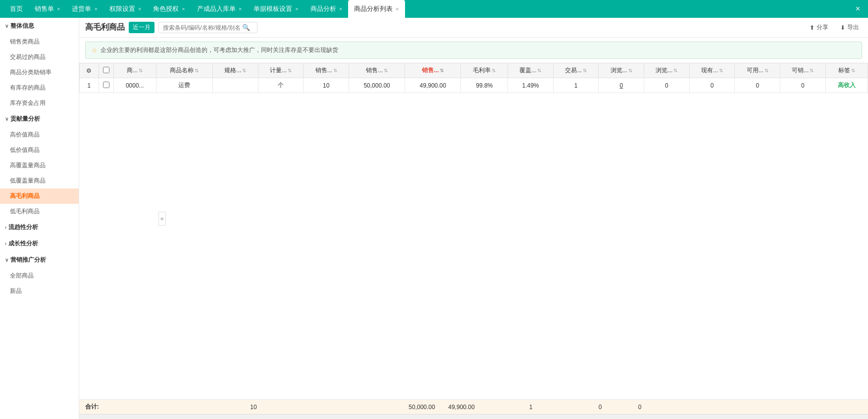  What do you see at coordinates (40, 228) in the screenshot?
I see `sidebar-section-trend: › 流趋性分析` at bounding box center [40, 228].